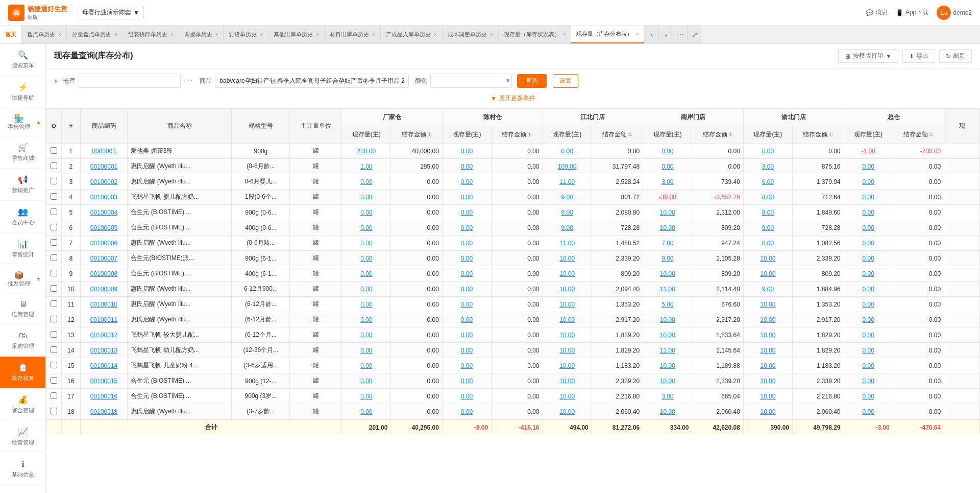 The height and width of the screenshot is (493, 980). What do you see at coordinates (768, 228) in the screenshot?
I see `row-yubei-stock: 9.00` at bounding box center [768, 228].